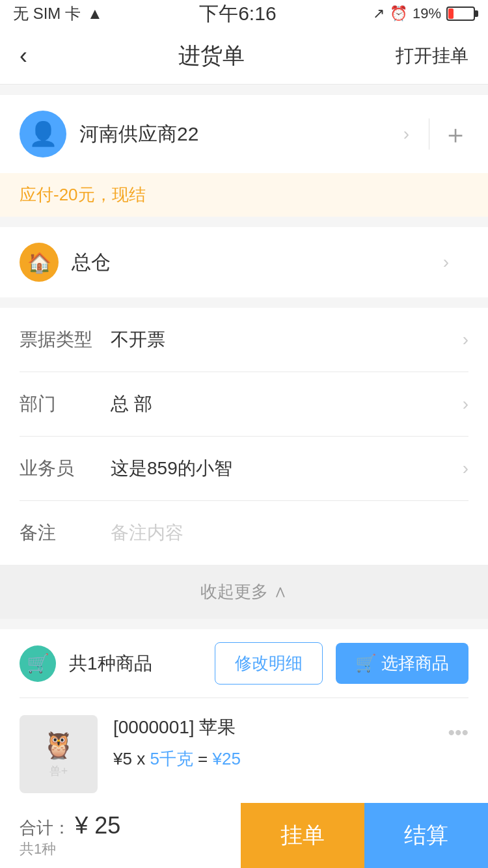  Describe the element at coordinates (43, 134) in the screenshot. I see `avatar: 👤` at that location.